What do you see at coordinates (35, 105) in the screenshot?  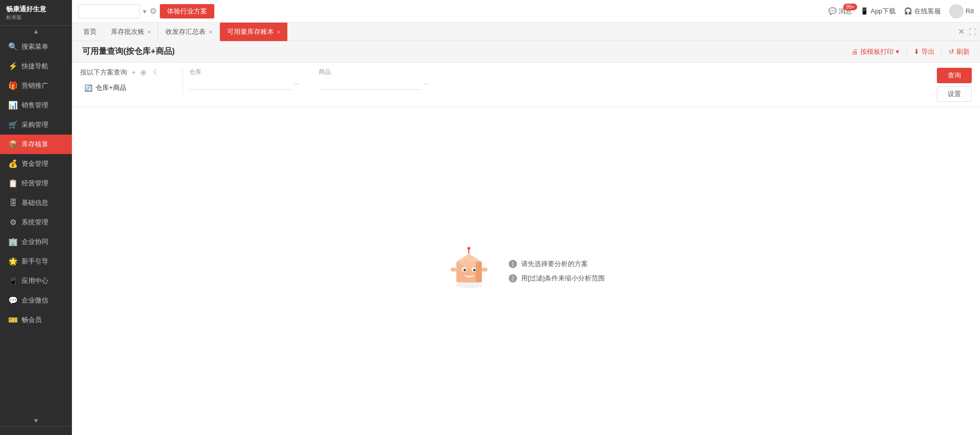 I see `sidebar-label-sales: 销售管理` at bounding box center [35, 105].